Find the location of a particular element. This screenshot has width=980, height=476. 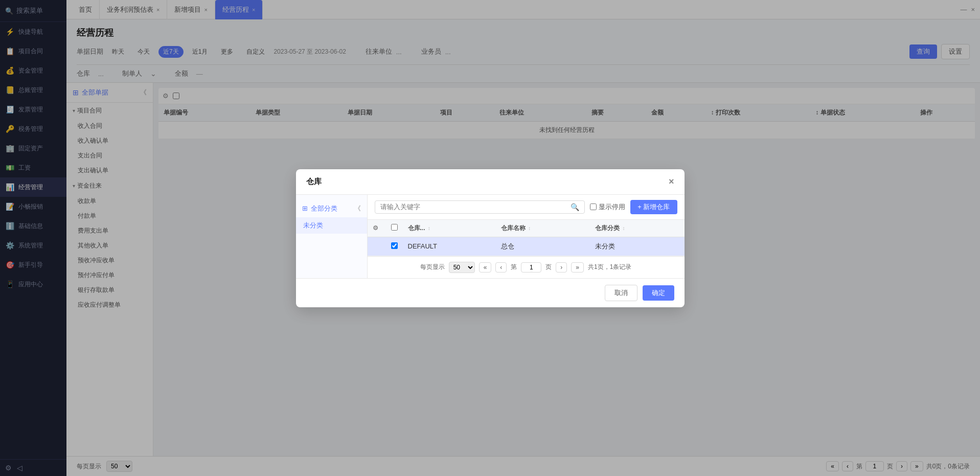

modal-left-collapse-icon: 《 is located at coordinates (358, 209).